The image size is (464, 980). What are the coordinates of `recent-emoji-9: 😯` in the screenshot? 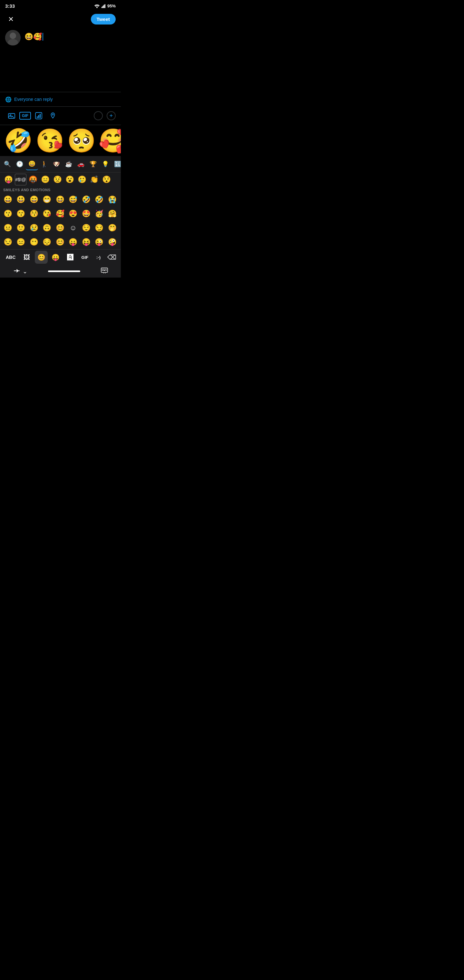 It's located at (106, 180).